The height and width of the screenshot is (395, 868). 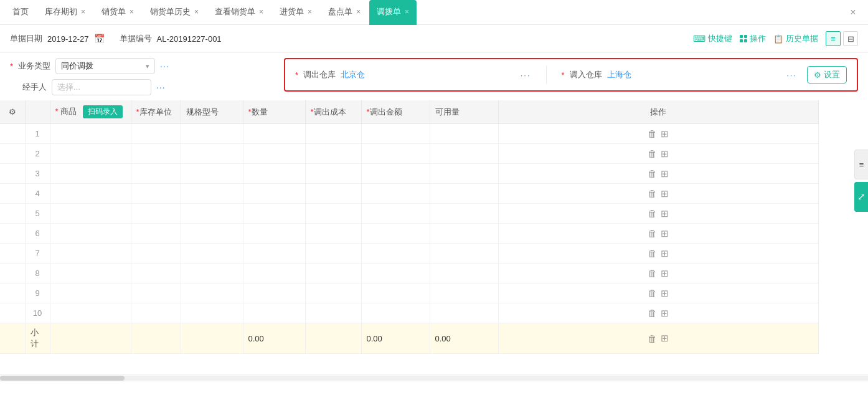 I want to click on history-btn: 📋 历史单据, so click(x=796, y=39).